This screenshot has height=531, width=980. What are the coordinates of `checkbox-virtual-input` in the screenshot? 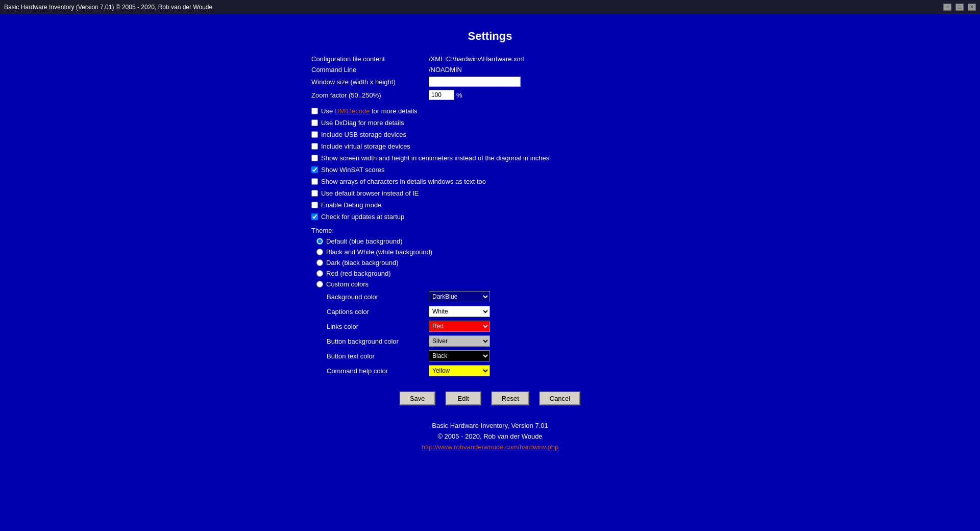 It's located at (314, 146).